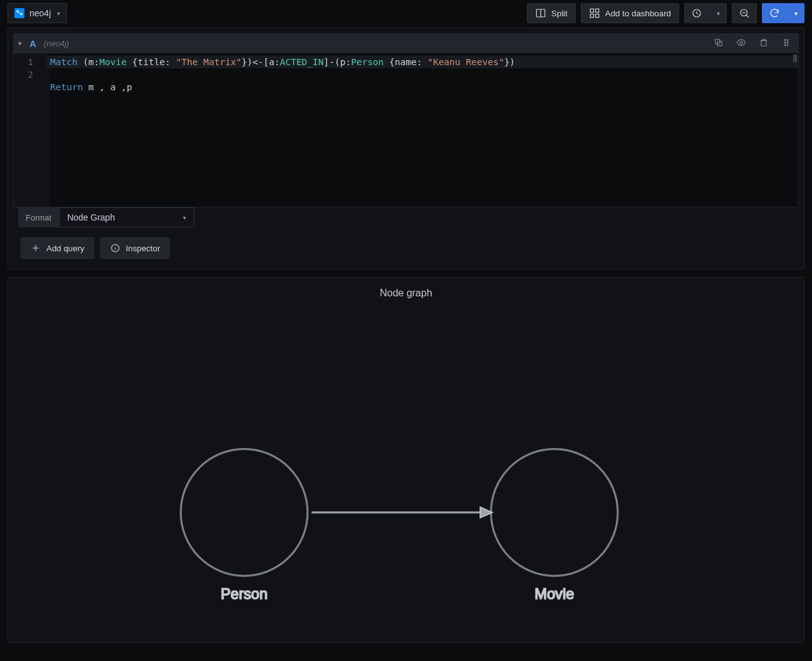 The width and height of the screenshot is (812, 661). What do you see at coordinates (244, 513) in the screenshot?
I see `graph-node-person` at bounding box center [244, 513].